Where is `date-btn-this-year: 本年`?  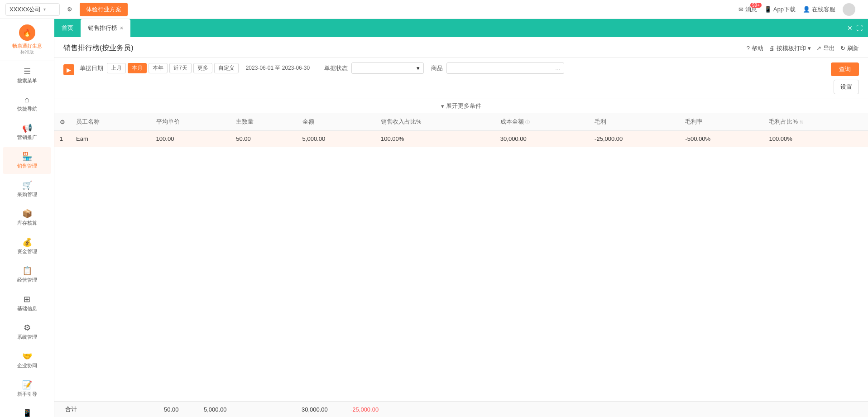 date-btn-this-year: 本年 is located at coordinates (158, 68).